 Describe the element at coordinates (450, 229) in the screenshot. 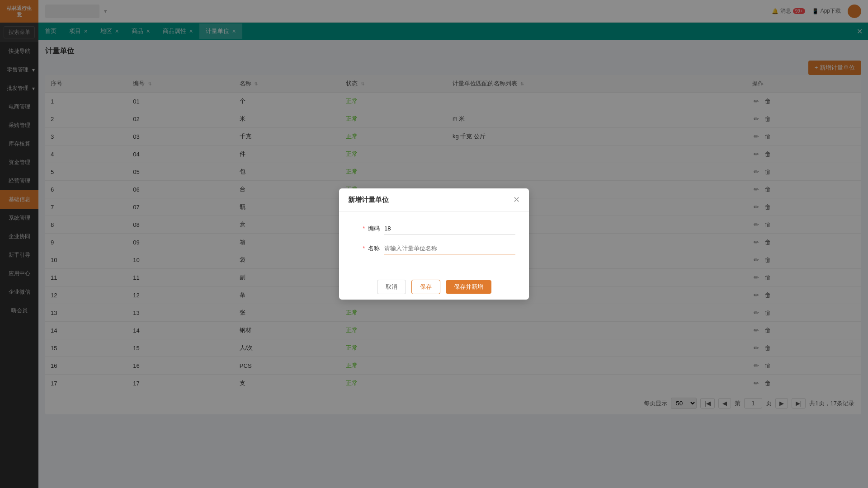

I see `code-input` at that location.